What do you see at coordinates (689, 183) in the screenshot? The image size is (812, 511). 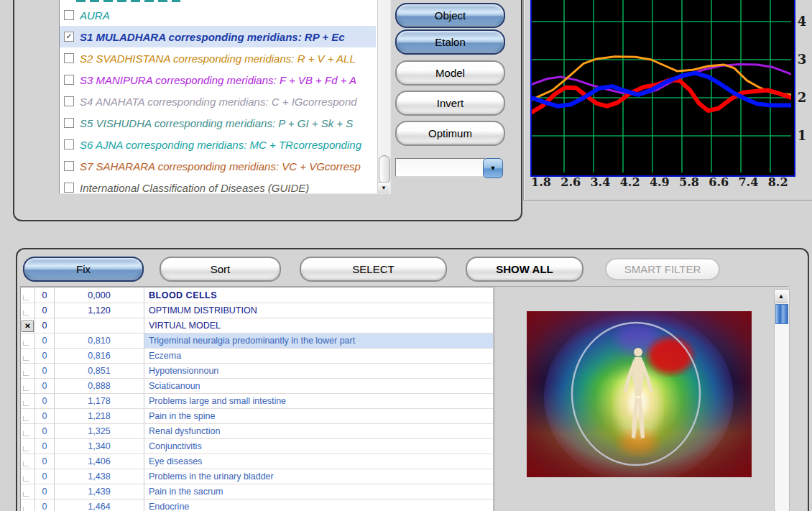 I see `x-tick-label: 5.8` at bounding box center [689, 183].